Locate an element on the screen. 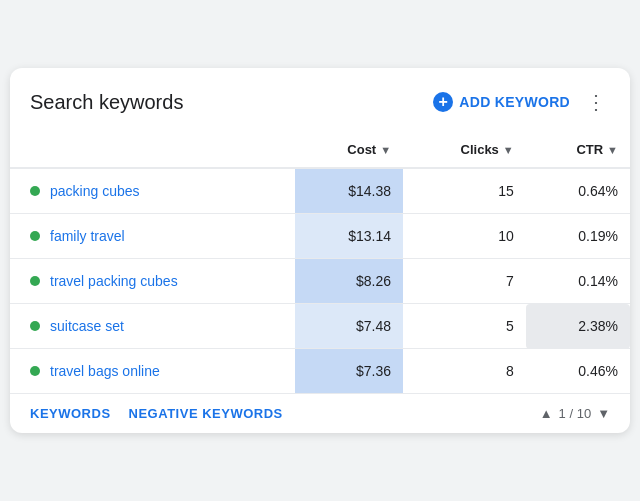 The image size is (640, 501). ctr-cell: 0.14% is located at coordinates (578, 282).